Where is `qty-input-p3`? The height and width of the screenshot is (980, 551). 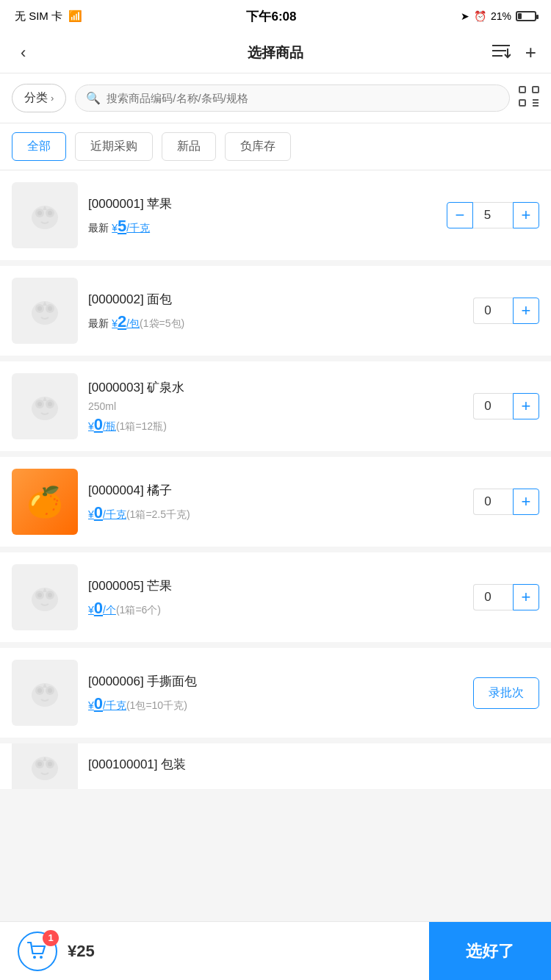 qty-input-p3 is located at coordinates (493, 406).